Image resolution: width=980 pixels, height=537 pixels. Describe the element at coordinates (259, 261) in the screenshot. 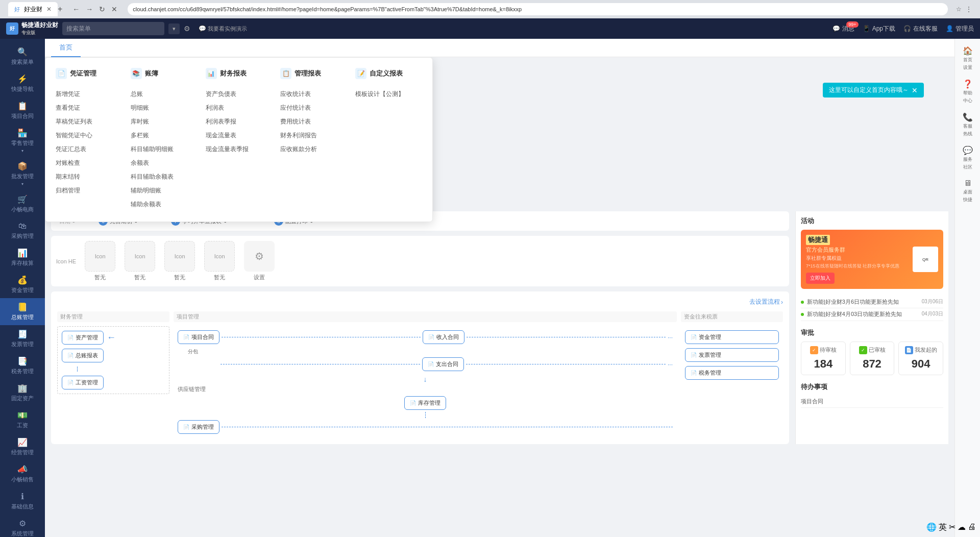

I see `icon-card-settings: ⚙ 设置` at that location.